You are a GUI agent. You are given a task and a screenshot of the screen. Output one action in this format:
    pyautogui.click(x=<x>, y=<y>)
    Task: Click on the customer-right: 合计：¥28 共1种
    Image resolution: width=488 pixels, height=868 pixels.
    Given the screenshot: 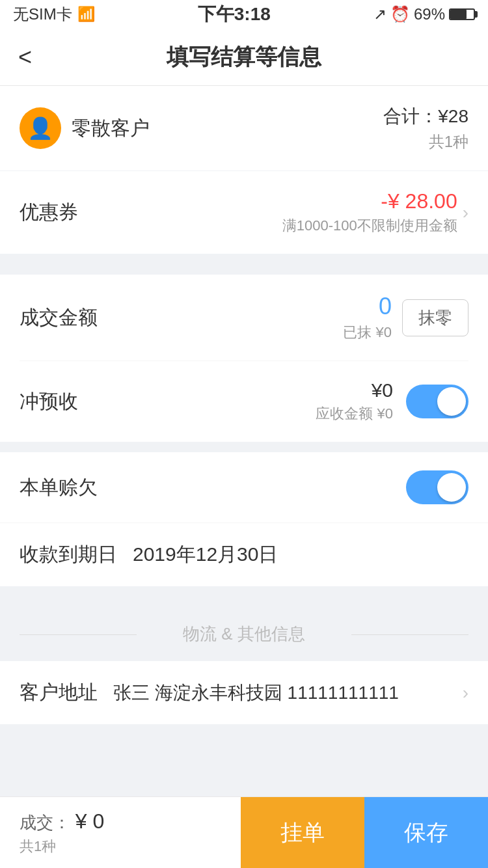 What is the action you would take?
    pyautogui.click(x=426, y=128)
    